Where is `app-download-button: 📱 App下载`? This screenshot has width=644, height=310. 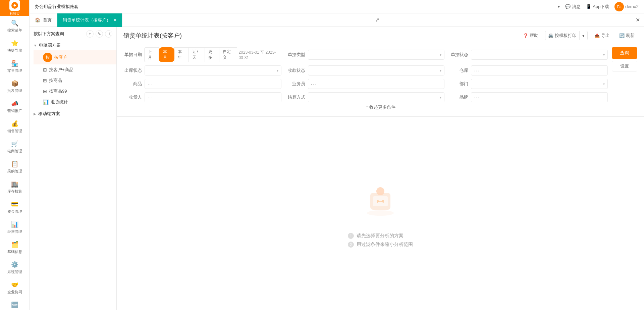
app-download-button: 📱 App下载 is located at coordinates (598, 7).